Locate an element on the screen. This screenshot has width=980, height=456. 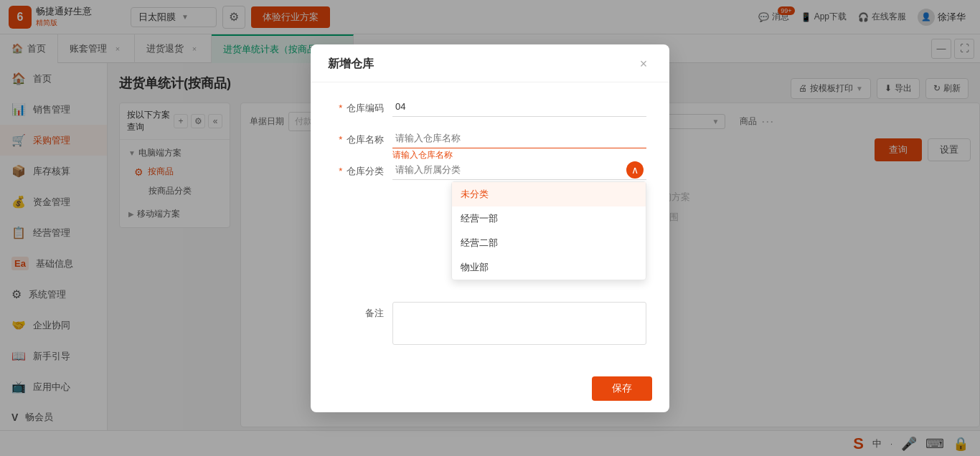
modal-close-button: × is located at coordinates (644, 65).